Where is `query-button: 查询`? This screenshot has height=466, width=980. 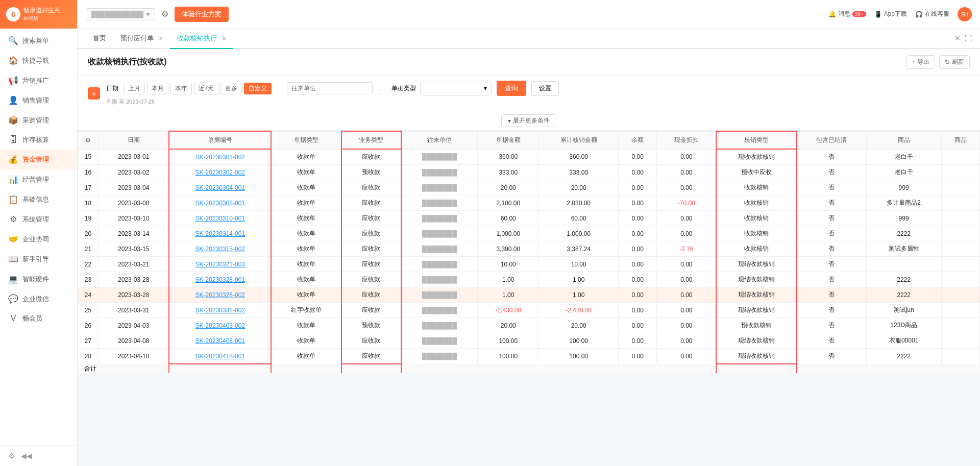
query-button: 查询 is located at coordinates (511, 88).